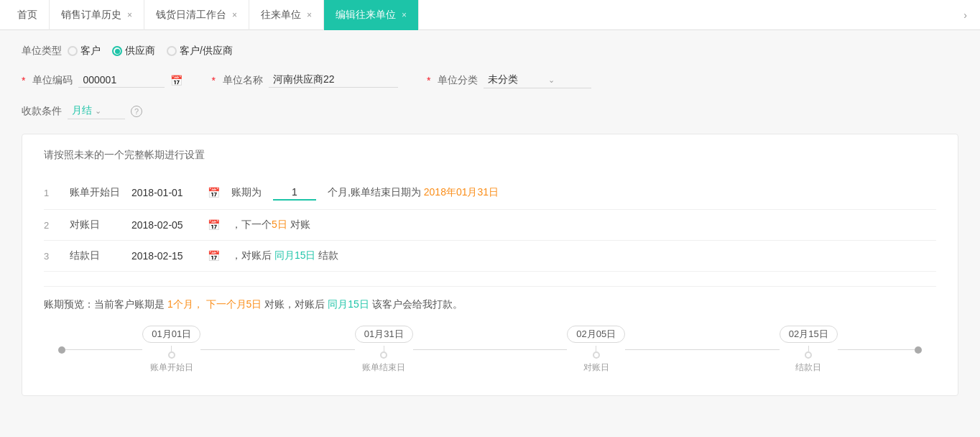  What do you see at coordinates (197, 15) in the screenshot?
I see `tab-cash-work: 钱货日清工作台 ×` at bounding box center [197, 15].